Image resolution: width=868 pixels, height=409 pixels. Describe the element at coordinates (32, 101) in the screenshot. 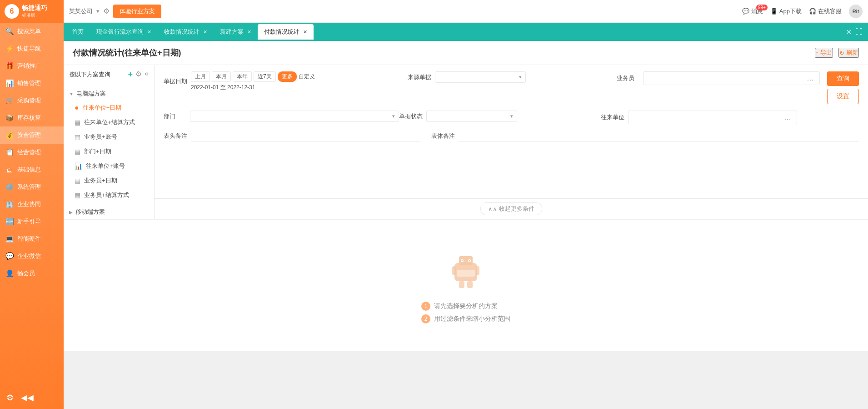

I see `sidebar-item-purchase: 🛒 采购管理` at that location.